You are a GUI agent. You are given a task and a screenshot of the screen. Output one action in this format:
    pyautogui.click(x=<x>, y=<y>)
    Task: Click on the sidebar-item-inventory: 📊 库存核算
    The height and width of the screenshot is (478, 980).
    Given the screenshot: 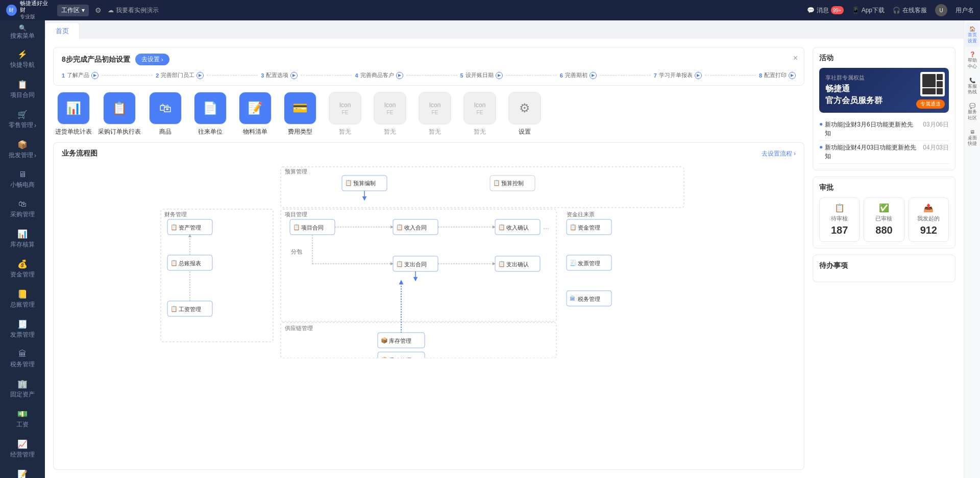 What is the action you would take?
    pyautogui.click(x=22, y=239)
    